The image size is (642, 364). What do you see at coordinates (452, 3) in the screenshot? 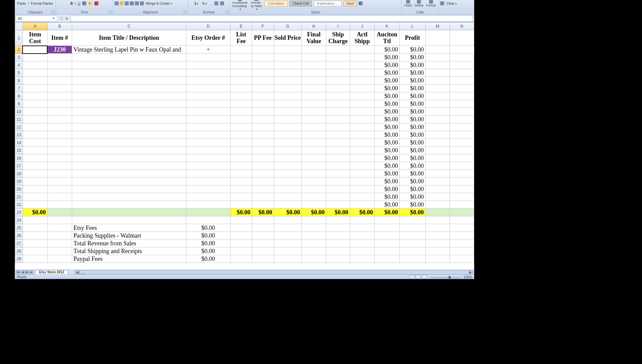
I see `clear-button: Clear` at bounding box center [452, 3].